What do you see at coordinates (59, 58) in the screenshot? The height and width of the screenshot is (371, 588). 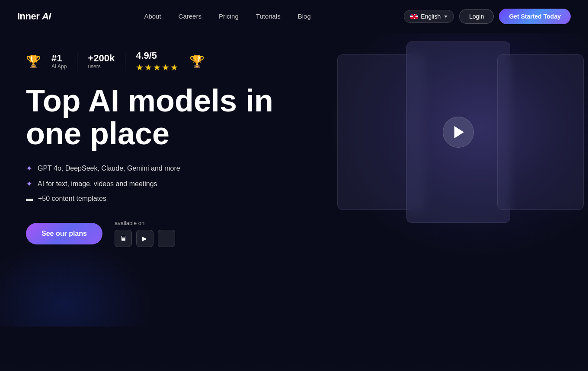 I see `rank-number: #1` at bounding box center [59, 58].